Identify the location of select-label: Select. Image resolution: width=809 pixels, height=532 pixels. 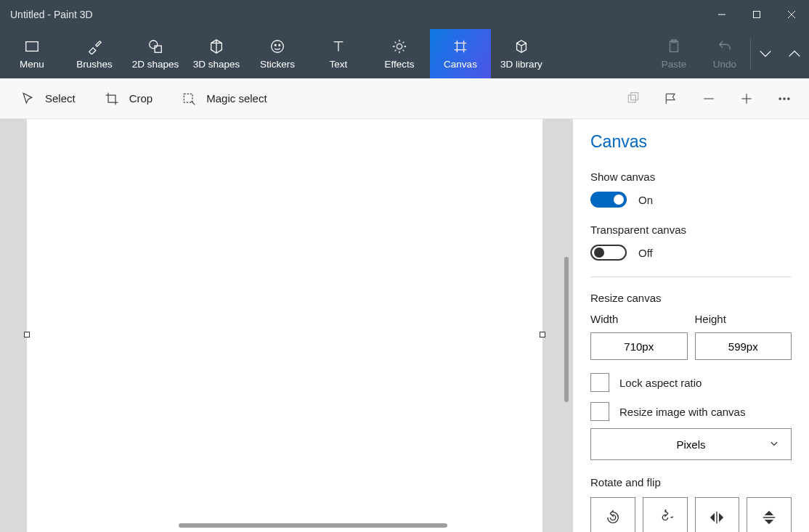
(60, 99).